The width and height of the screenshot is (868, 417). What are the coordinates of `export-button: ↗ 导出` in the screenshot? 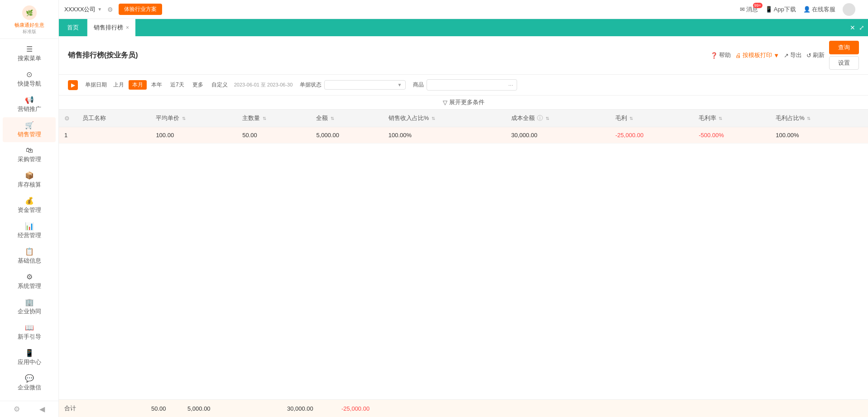 It's located at (793, 55).